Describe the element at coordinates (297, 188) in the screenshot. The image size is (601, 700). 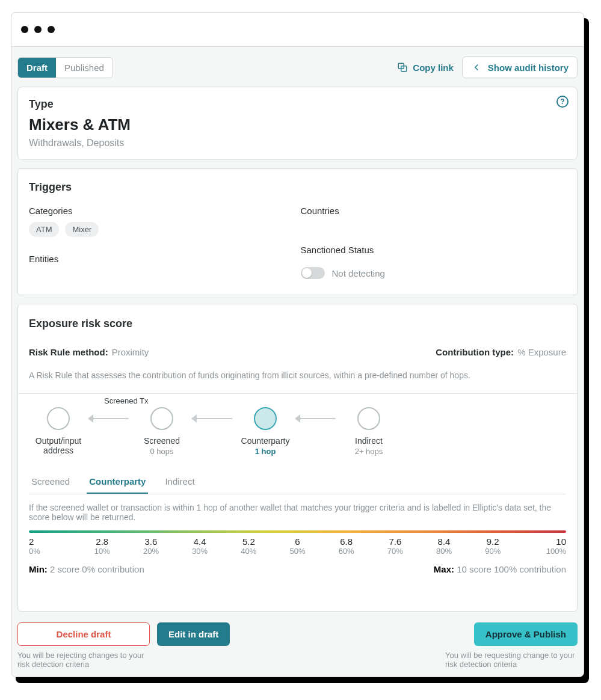
I see `triggers-heading: Triggers` at that location.